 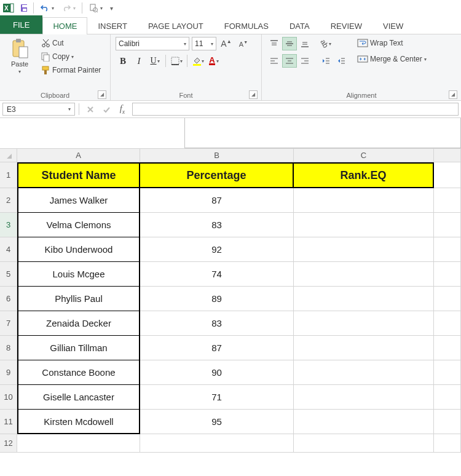 What do you see at coordinates (398, 59) in the screenshot?
I see `merge-center-button: Merge & Center▾` at bounding box center [398, 59].